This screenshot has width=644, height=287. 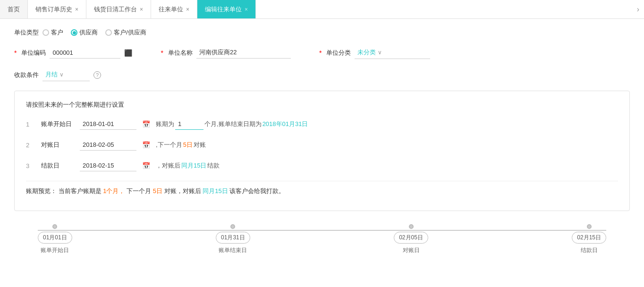 I want to click on category-select: 未分类 ∨, so click(x=392, y=53).